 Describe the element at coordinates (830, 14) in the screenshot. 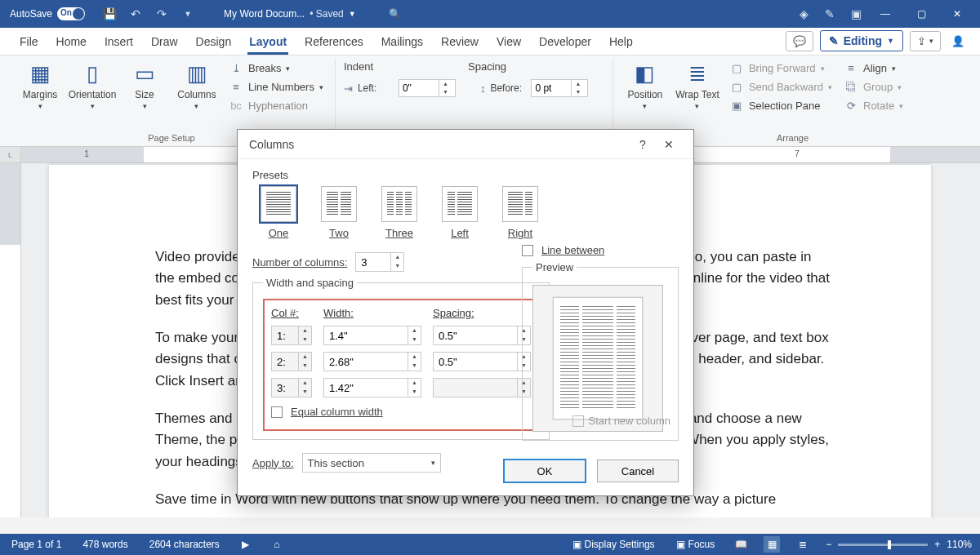

I see `wand-icon: ✎` at that location.